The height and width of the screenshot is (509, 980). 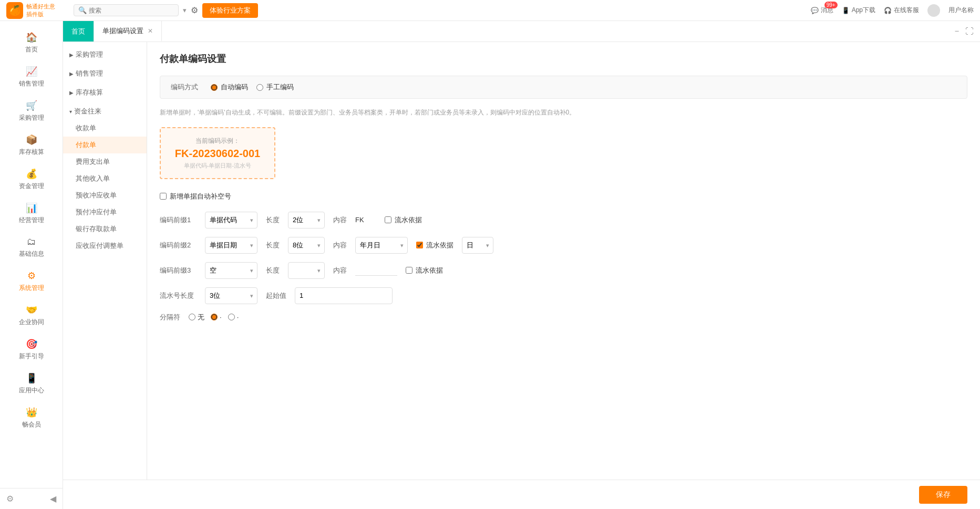 I want to click on avatar, so click(x=934, y=11).